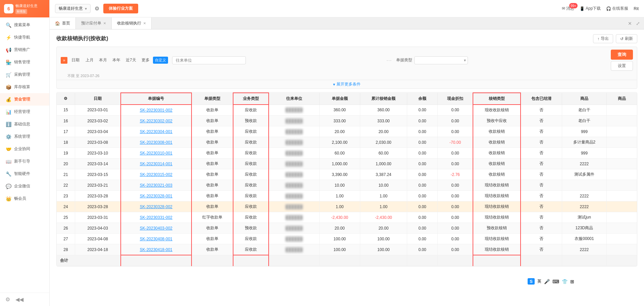 This screenshot has height=306, width=644. I want to click on cell-docno: SK-20230331-002, so click(156, 218).